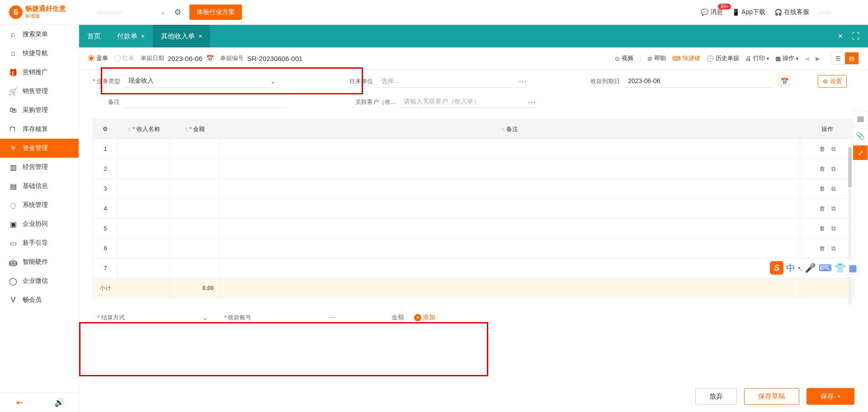 The width and height of the screenshot is (868, 412). I want to click on video-button: ⊙视频, so click(624, 58).